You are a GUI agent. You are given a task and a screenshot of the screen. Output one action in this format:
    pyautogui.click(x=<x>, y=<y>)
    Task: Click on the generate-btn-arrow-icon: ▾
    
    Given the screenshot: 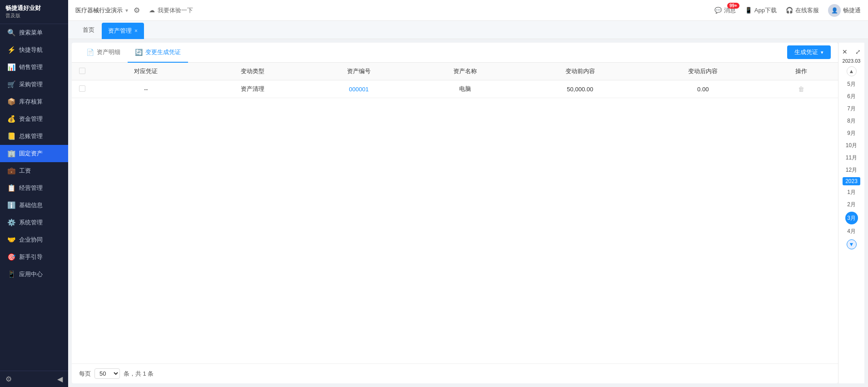 What is the action you would take?
    pyautogui.click(x=822, y=53)
    